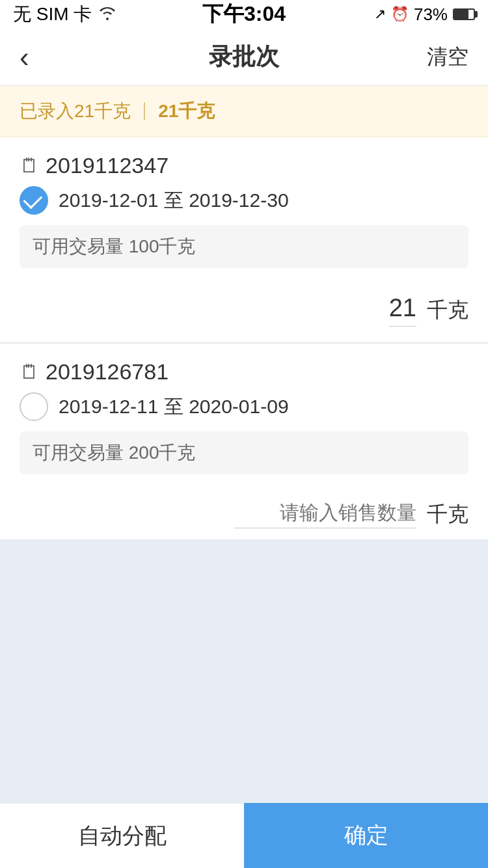 The image size is (488, 868). Describe the element at coordinates (244, 835) in the screenshot. I see `bottom-bar: 自动分配 确定` at that location.